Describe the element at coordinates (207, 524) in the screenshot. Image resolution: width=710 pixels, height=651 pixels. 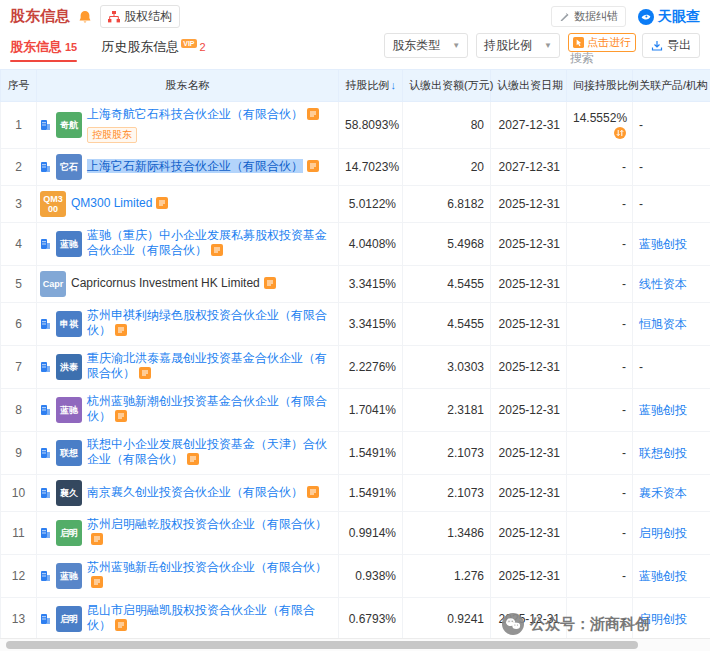
I see `company-name-link: 苏州启明融乾股权投资合伙企业（有限合伙）` at that location.